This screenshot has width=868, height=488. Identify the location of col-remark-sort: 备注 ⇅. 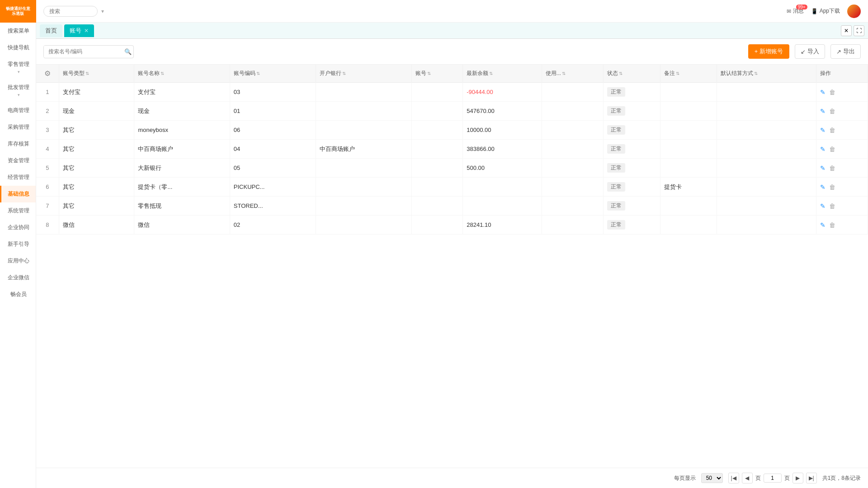
(672, 73).